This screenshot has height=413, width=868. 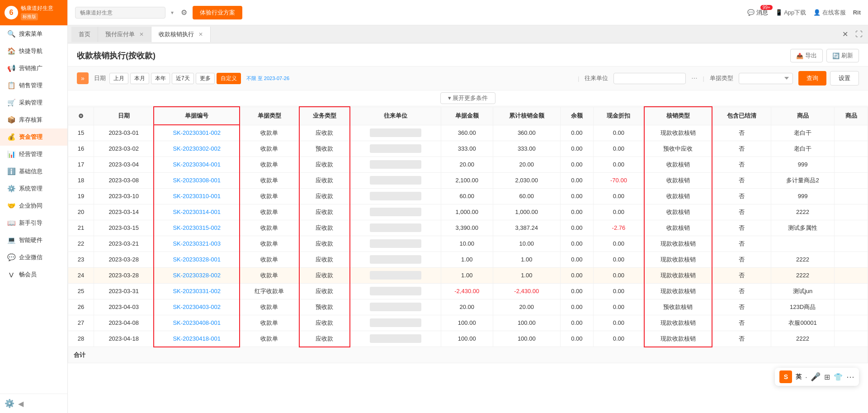 I want to click on cell-amount: 360.00, so click(x=467, y=133).